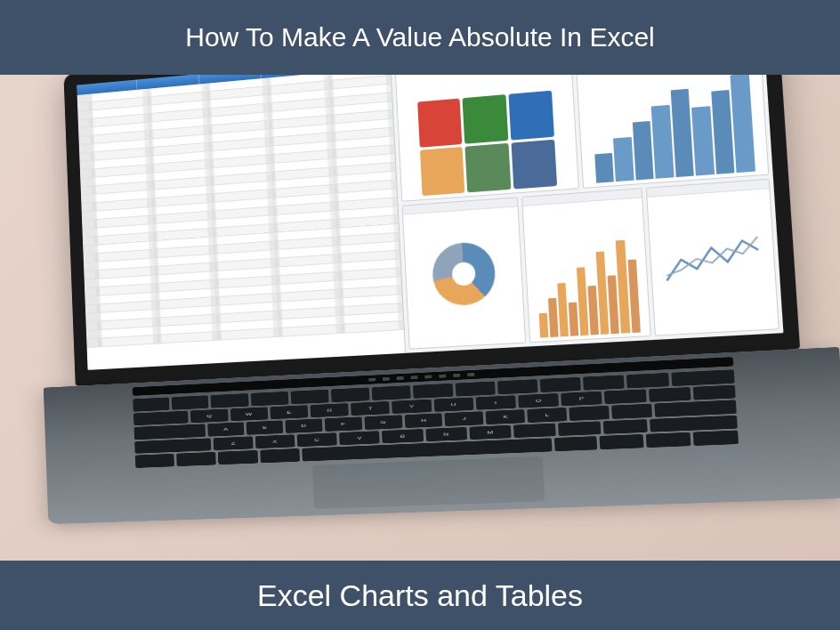 Image resolution: width=840 pixels, height=630 pixels. Describe the element at coordinates (420, 595) in the screenshot. I see `bottom-title-banner: Excel Charts and Tables` at that location.